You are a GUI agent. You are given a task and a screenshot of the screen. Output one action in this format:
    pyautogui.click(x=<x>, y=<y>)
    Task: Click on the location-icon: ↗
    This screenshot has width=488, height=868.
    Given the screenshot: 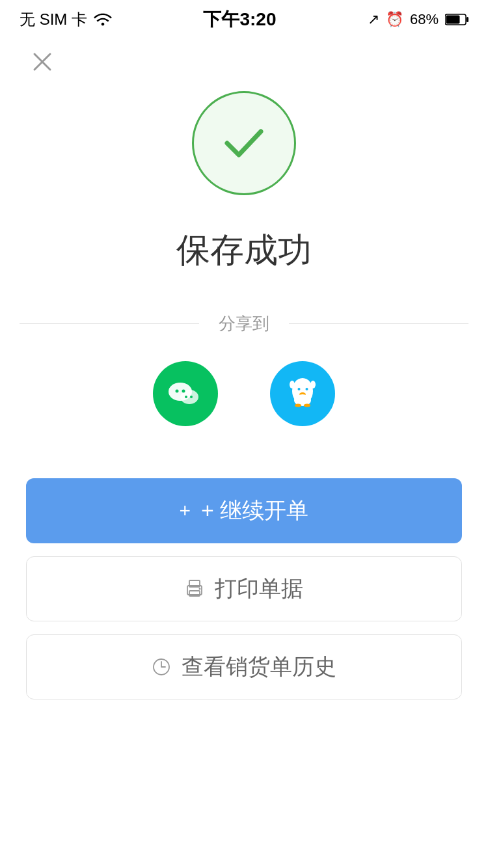 What is the action you would take?
    pyautogui.click(x=373, y=20)
    